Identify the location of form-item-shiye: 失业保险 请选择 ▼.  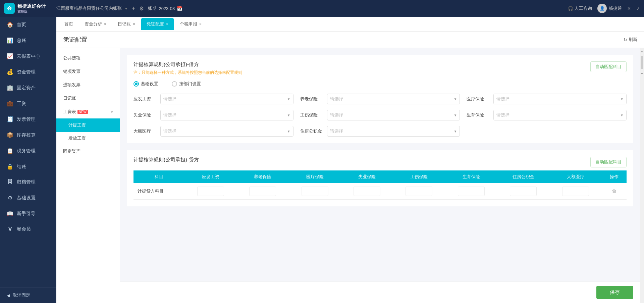
(213, 115).